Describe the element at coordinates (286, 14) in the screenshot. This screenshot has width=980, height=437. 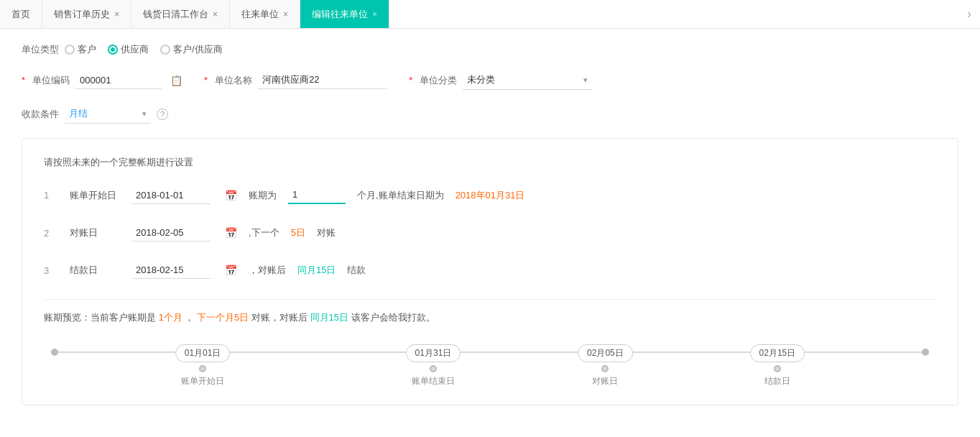
I see `tab-partner-close: ×` at that location.